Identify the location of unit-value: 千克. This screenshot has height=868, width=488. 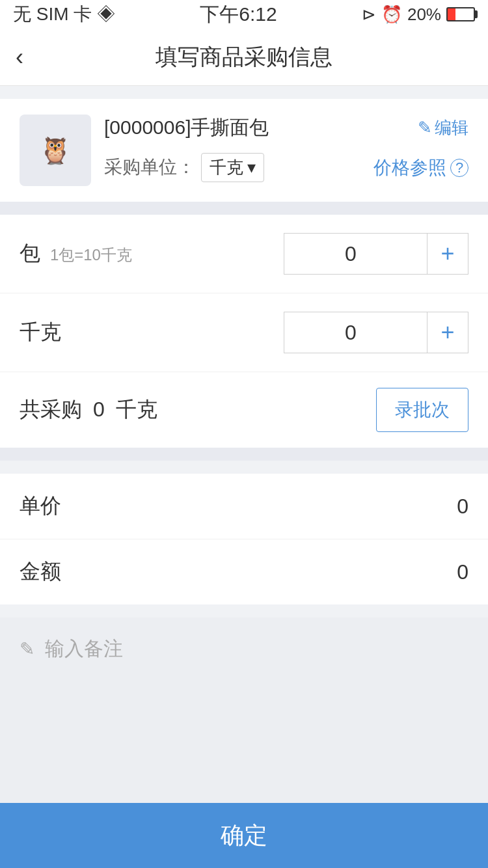
(226, 168).